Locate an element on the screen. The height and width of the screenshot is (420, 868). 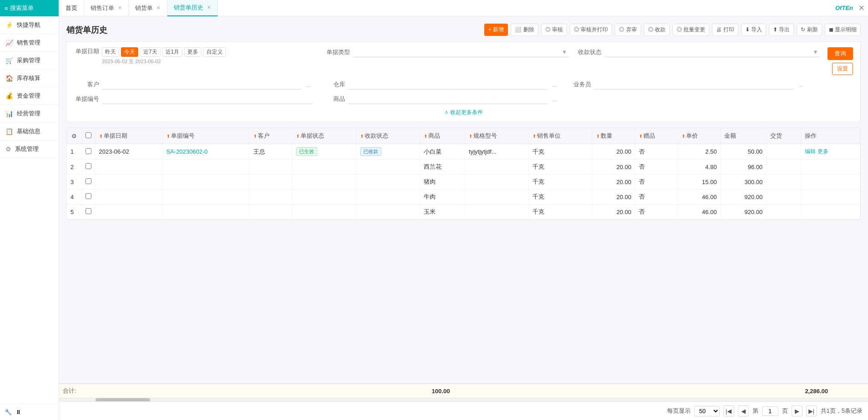
table-scrollbar is located at coordinates (464, 400).